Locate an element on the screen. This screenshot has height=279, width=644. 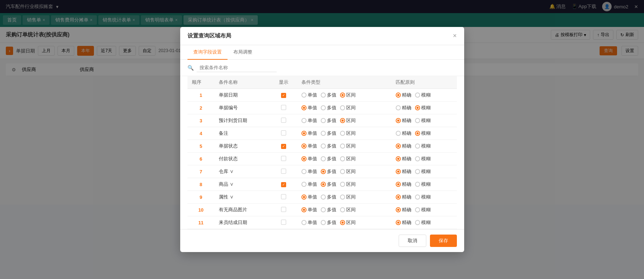
search-input is located at coordinates (237, 68).